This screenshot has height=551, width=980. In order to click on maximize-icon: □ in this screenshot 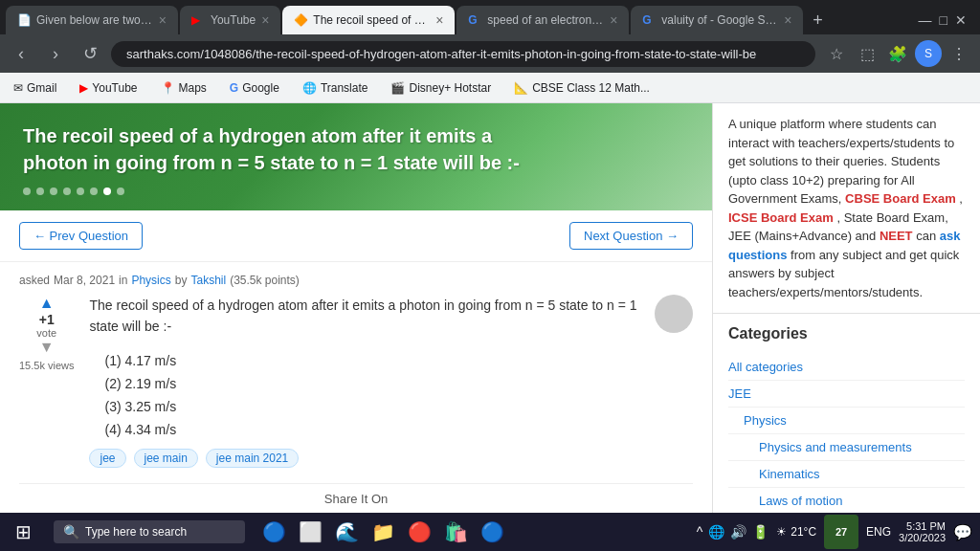, I will do `click(944, 20)`.